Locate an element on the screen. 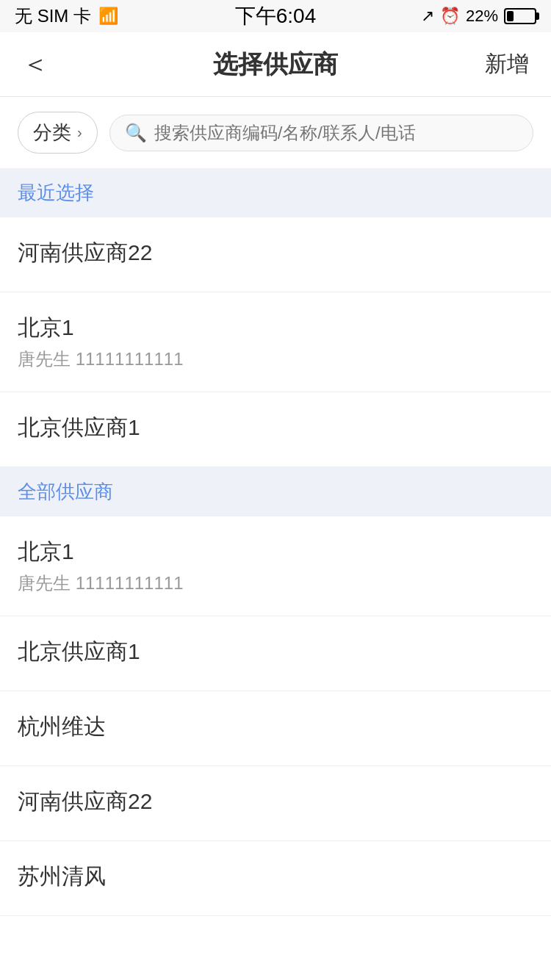 The width and height of the screenshot is (551, 980). filter-bar: 分类 › 🔍 is located at coordinates (276, 132).